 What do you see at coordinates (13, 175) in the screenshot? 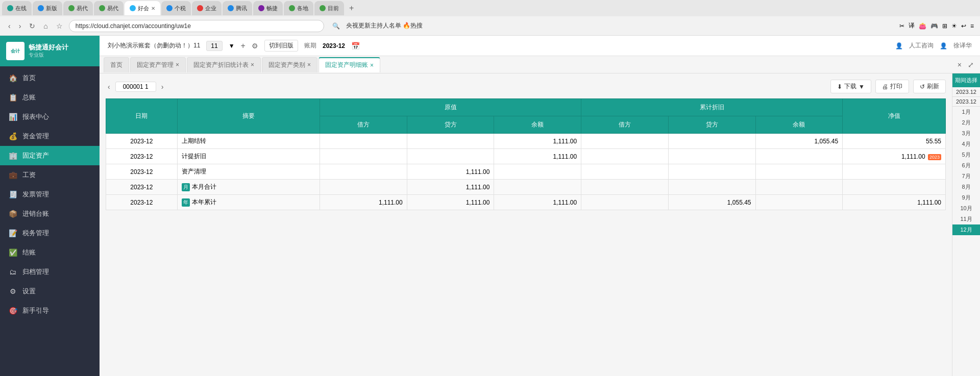
I see `payroll-icon: 💼` at bounding box center [13, 175].